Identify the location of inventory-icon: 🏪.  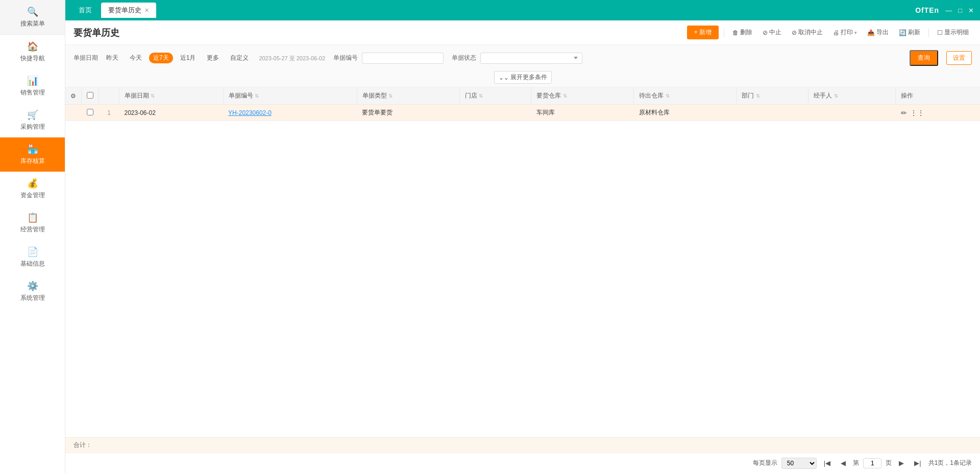
(33, 149).